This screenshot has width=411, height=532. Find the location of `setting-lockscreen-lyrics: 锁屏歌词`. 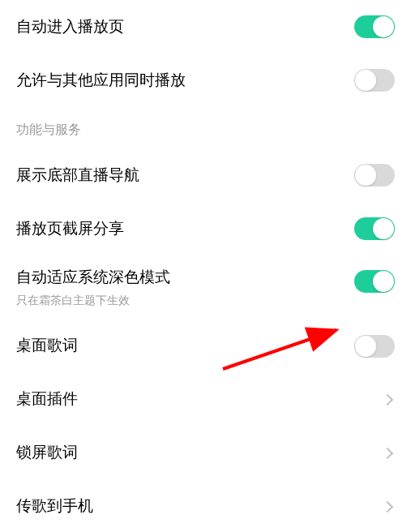

setting-lockscreen-lyrics: 锁屏歌词 is located at coordinates (206, 453).